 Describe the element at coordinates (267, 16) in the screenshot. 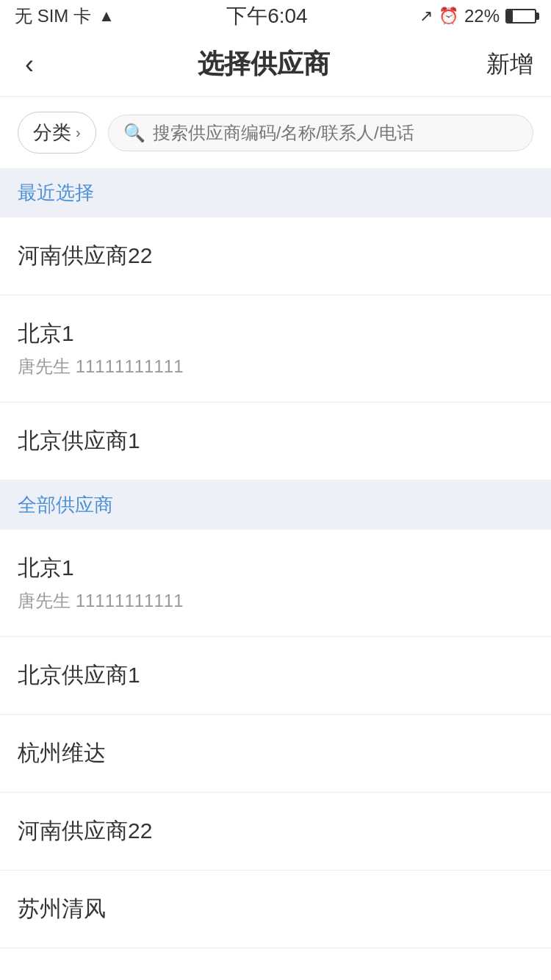

I see `status-time: 下午6:04` at that location.